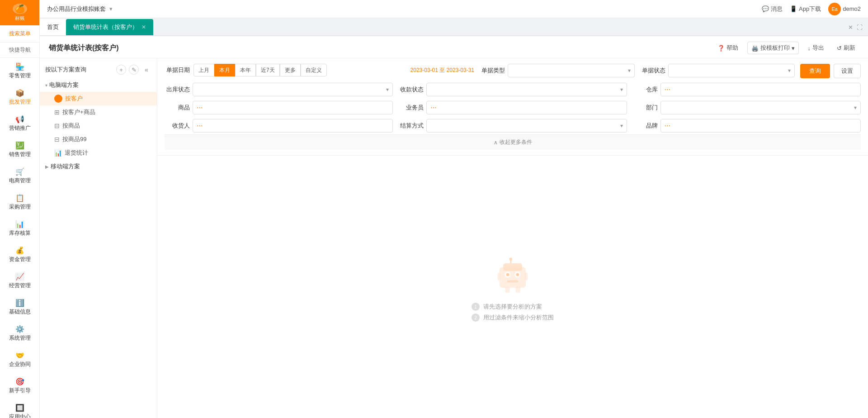  I want to click on edit-scheme-button: ✎, so click(134, 70).